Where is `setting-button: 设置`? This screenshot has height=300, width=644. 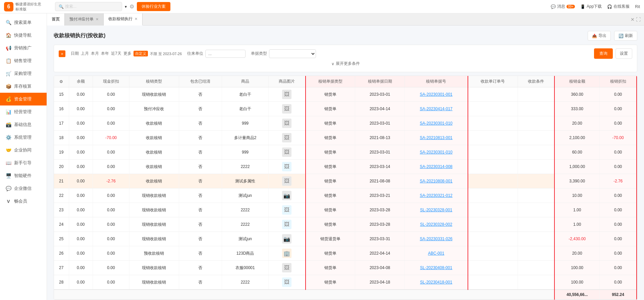
setting-button: 设置 is located at coordinates (624, 54).